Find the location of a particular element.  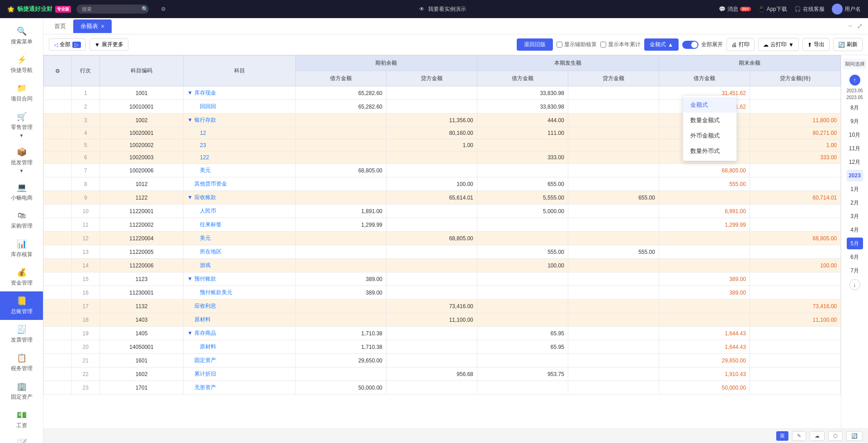

subject-name: 库存现金 is located at coordinates (205, 93).